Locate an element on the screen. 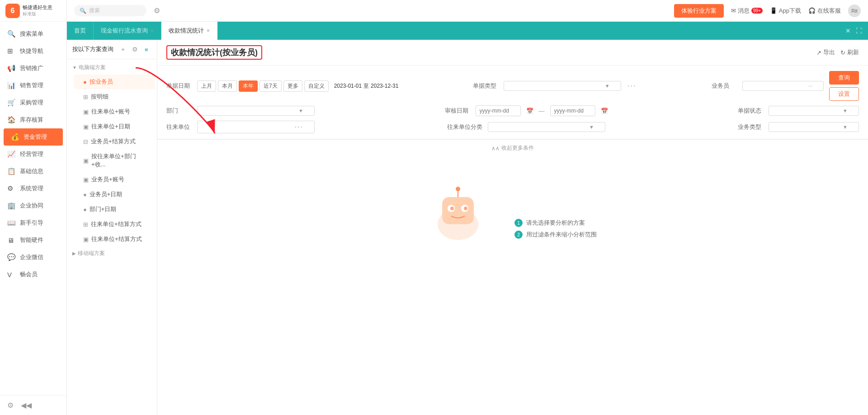  date-btn-7days: 近7天 is located at coordinates (270, 86).